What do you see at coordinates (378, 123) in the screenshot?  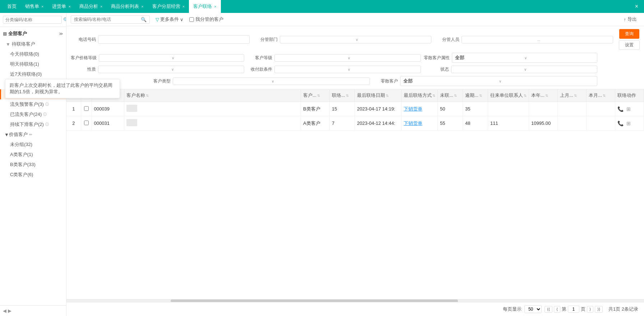 I see `cell-date-2: 2023-04-12 14:44:` at bounding box center [378, 123].